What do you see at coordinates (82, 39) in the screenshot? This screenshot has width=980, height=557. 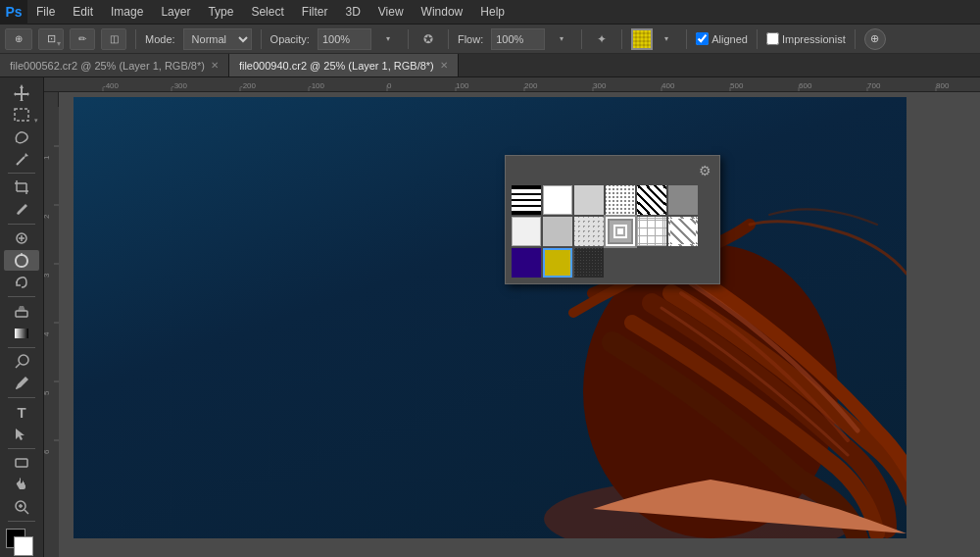 I see `tool-source-btn3: ✏` at bounding box center [82, 39].